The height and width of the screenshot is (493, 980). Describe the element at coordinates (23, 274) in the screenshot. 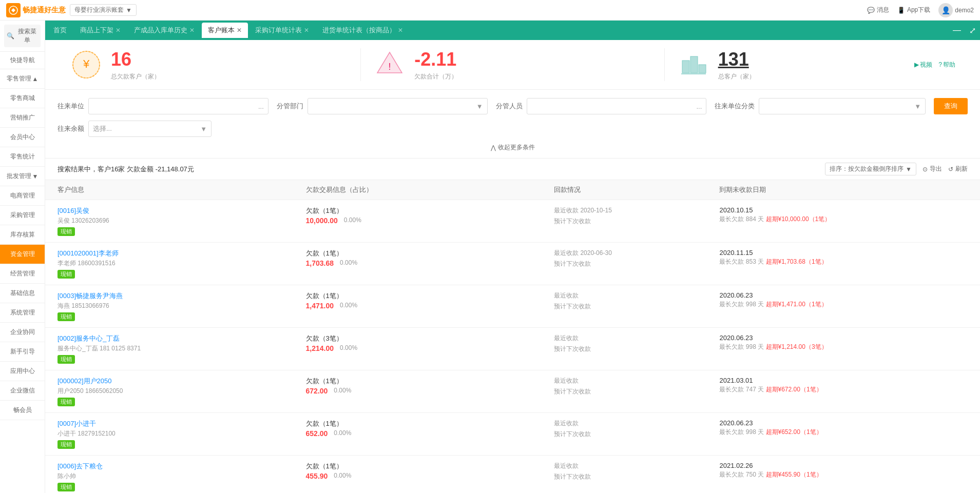

I see `sidebar-item-operations: 经营管理` at that location.